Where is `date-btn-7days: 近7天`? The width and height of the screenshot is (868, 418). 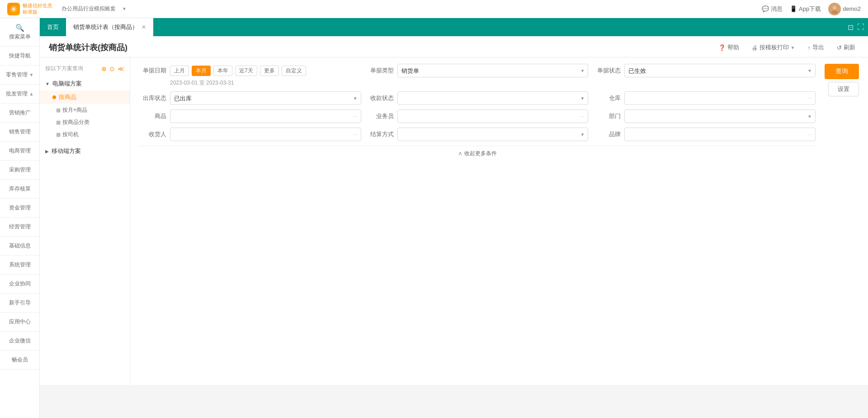 date-btn-7days: 近7天 is located at coordinates (246, 71).